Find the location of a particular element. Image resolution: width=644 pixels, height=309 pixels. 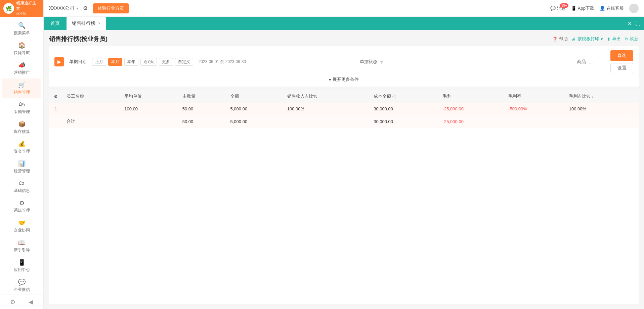

basic-icon: 🗂 is located at coordinates (22, 183).